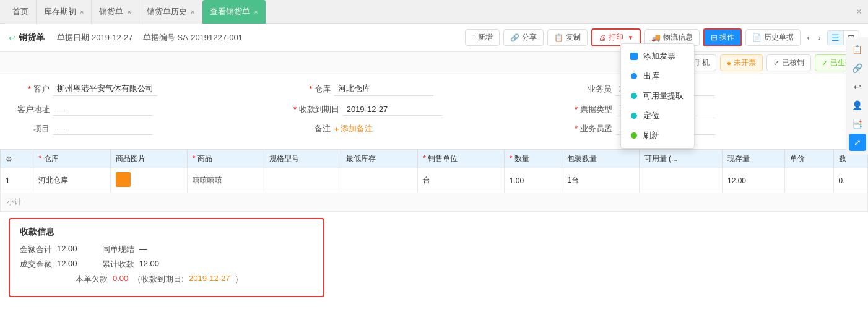 This screenshot has height=330, width=868. What do you see at coordinates (857, 87) in the screenshot?
I see `right-icon-3: ↩` at bounding box center [857, 87].